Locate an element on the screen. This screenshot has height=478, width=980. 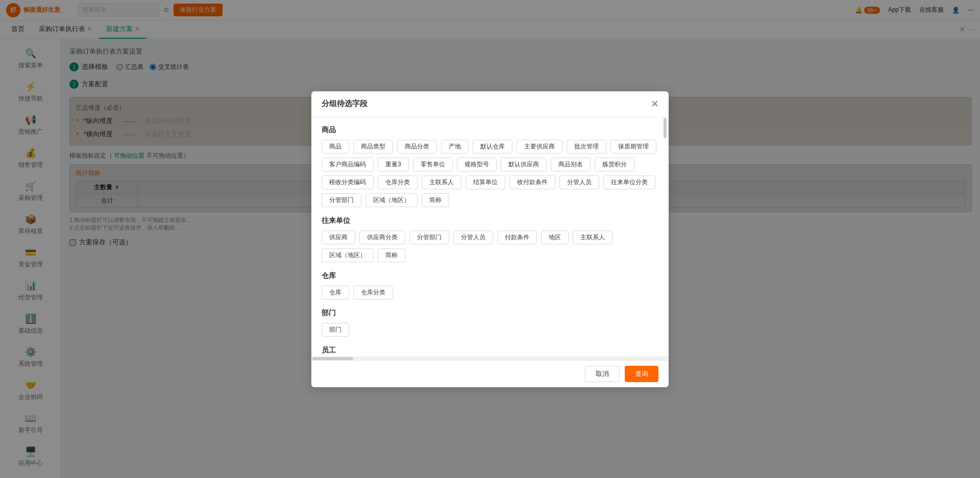
tag-goods-15: 税收分类编码 is located at coordinates (348, 183).